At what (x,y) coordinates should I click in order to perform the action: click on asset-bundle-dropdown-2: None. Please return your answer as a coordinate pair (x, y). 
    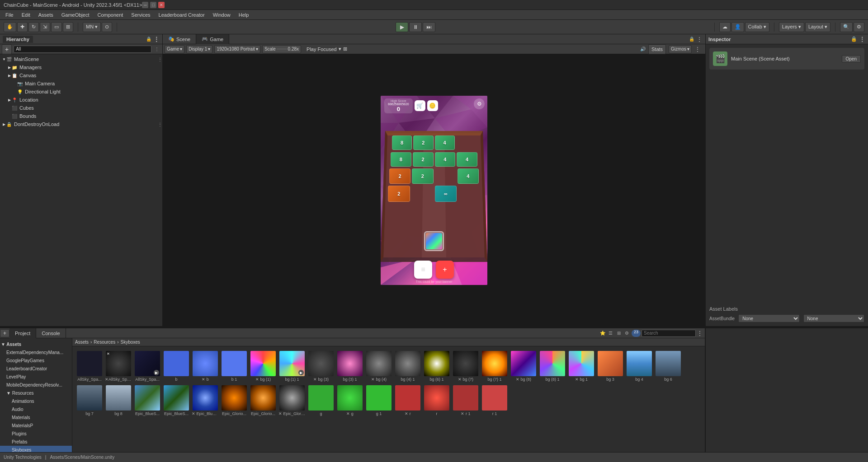
    Looking at the image, I should click on (834, 318).